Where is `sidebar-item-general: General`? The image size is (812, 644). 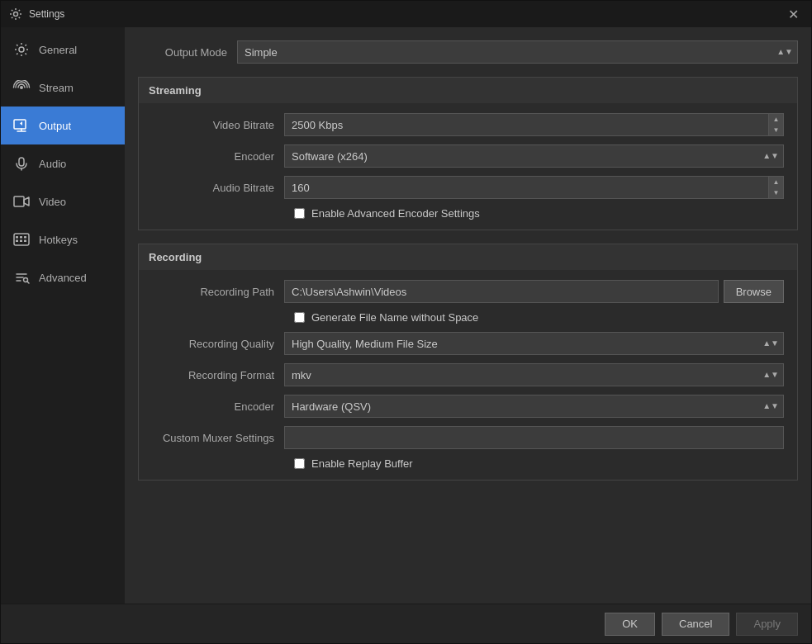 sidebar-item-general: General is located at coordinates (63, 50).